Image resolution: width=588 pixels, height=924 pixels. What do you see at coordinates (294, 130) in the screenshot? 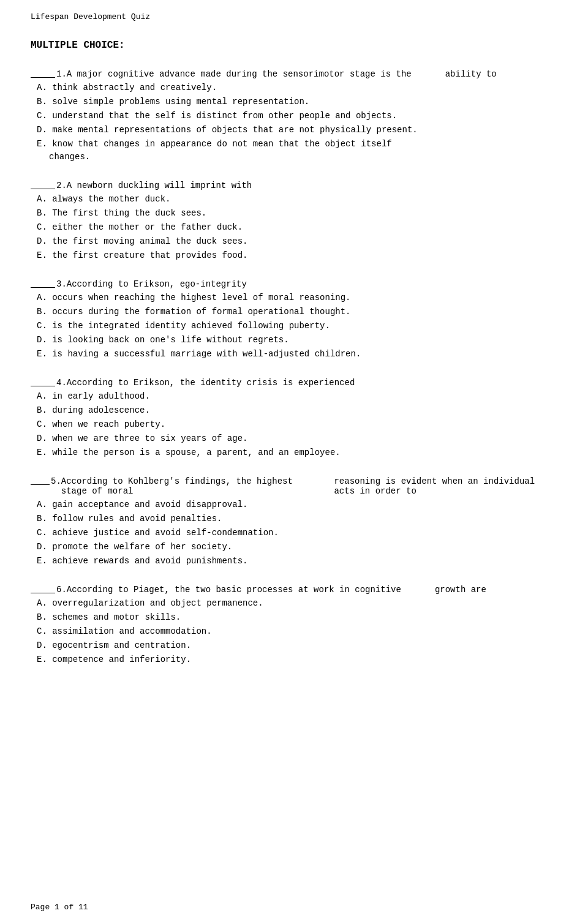
I see `answer-option-1-D: D. make mental representations of object…` at bounding box center [294, 130].